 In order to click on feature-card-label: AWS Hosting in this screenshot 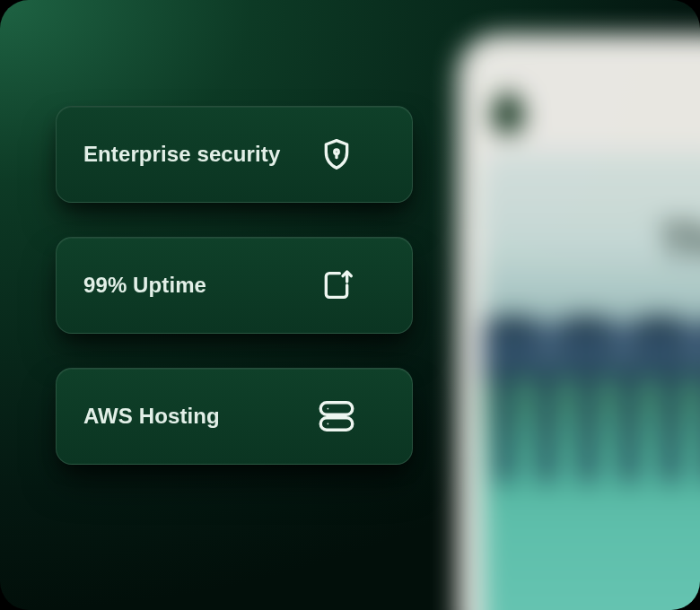, I will do `click(152, 416)`.